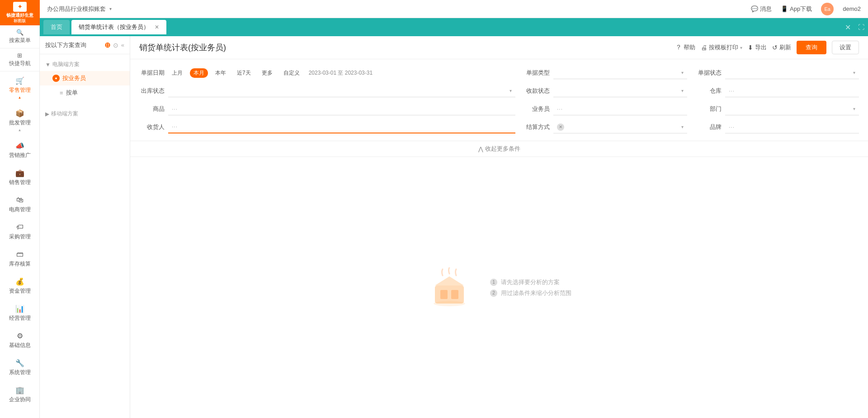 The image size is (868, 418). What do you see at coordinates (766, 9) in the screenshot?
I see `message-label: 消息` at bounding box center [766, 9].